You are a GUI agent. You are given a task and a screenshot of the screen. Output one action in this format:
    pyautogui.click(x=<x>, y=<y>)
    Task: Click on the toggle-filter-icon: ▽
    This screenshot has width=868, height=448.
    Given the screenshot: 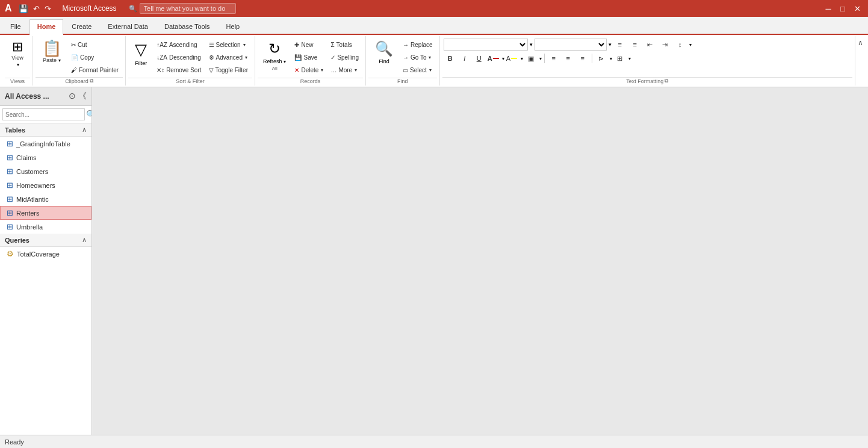 What is the action you would take?
    pyautogui.click(x=211, y=70)
    